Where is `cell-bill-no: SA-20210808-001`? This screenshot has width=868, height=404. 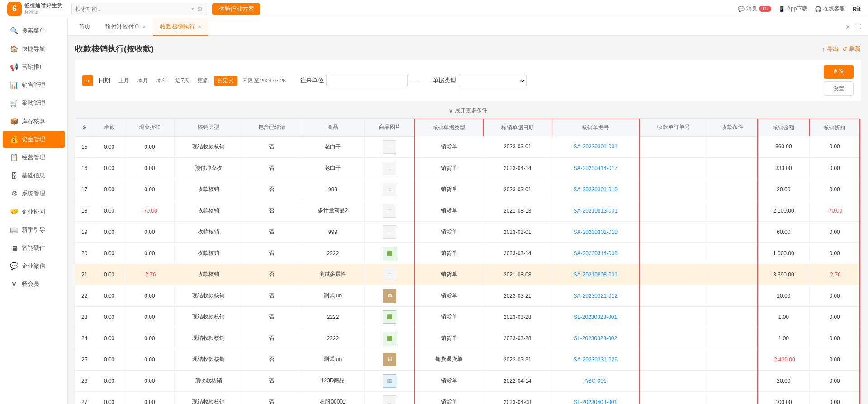
cell-bill-no: SA-20210808-001 is located at coordinates (596, 274).